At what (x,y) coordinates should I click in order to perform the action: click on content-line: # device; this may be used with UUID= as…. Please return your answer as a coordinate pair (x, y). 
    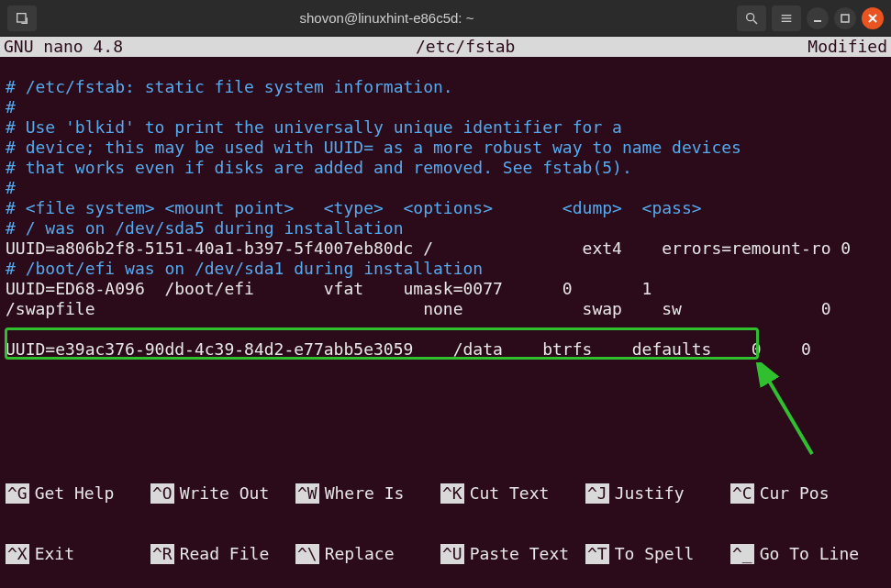
    Looking at the image, I should click on (373, 147).